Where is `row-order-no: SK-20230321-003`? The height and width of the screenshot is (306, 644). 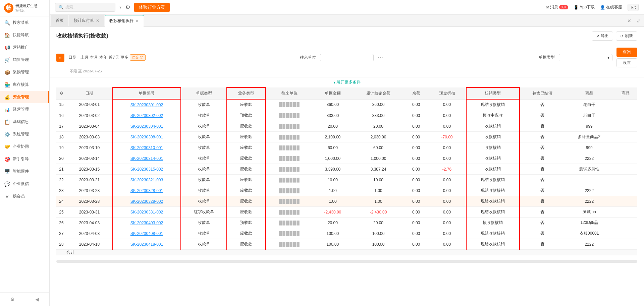 row-order-no: SK-20230321-003 is located at coordinates (147, 180).